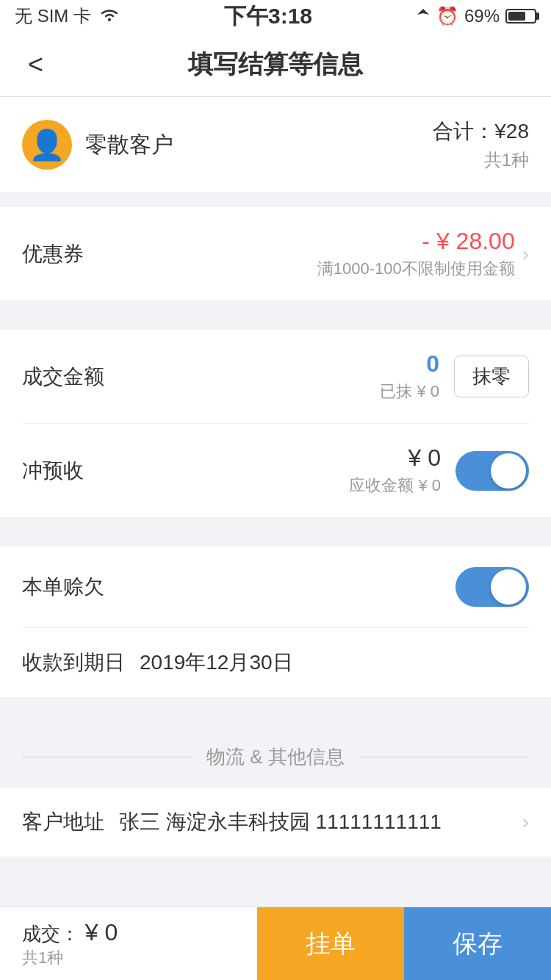 The width and height of the screenshot is (551, 980). What do you see at coordinates (526, 822) in the screenshot?
I see `address-chevron-icon: ›` at bounding box center [526, 822].